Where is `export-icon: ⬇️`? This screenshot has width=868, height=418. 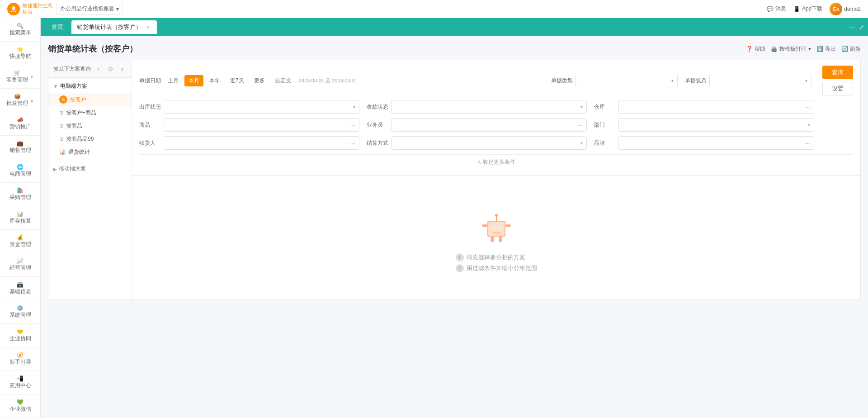 export-icon: ⬇️ is located at coordinates (820, 49).